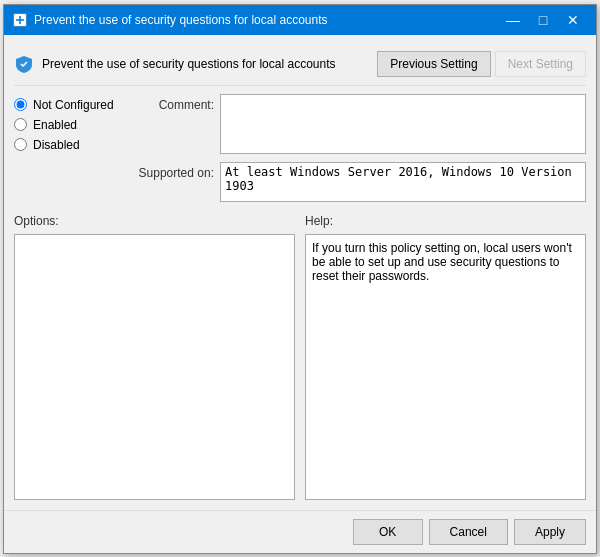 This screenshot has width=600, height=557. Describe the element at coordinates (403, 182) in the screenshot. I see `supported-input: At least Windows Server 2016, Windows 10…` at that location.